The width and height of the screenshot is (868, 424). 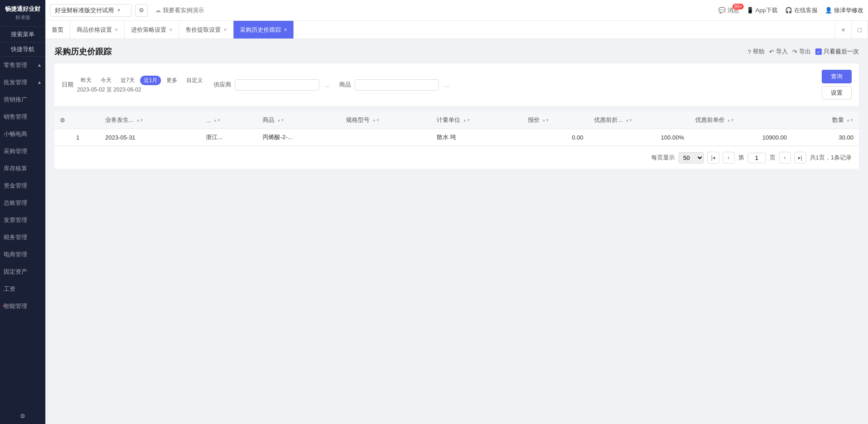 I want to click on sidebar-item-salary-label: 工资, so click(x=10, y=289).